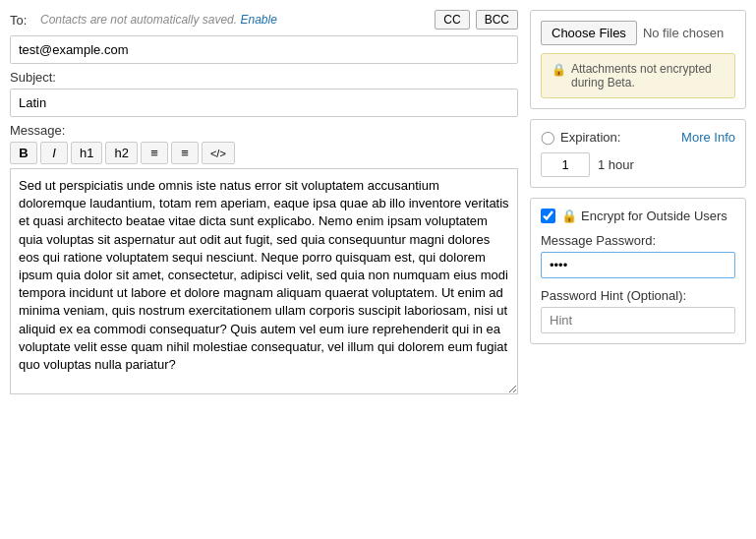 The height and width of the screenshot is (539, 756). I want to click on expiration-input, so click(565, 165).